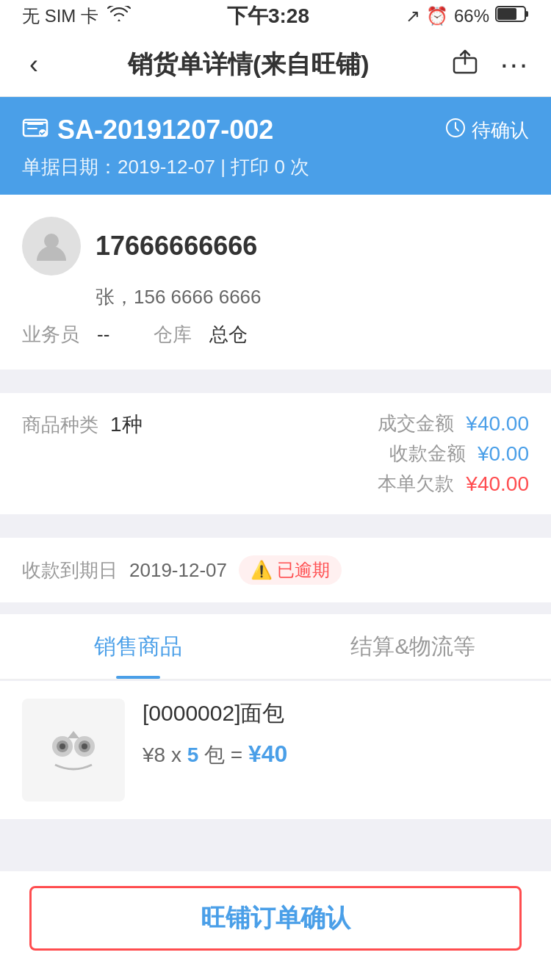  I want to click on customer-avatar, so click(51, 246).